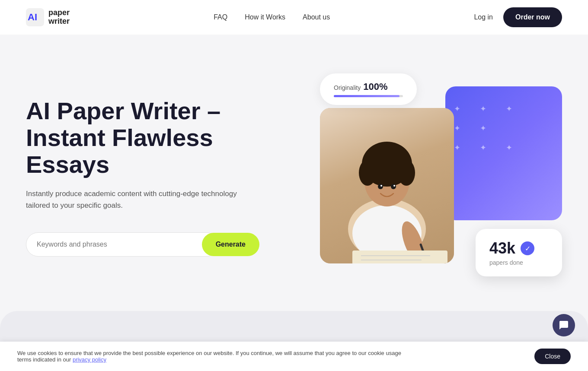  What do you see at coordinates (48, 17) in the screenshot?
I see `logo: AI paper writer` at bounding box center [48, 17].